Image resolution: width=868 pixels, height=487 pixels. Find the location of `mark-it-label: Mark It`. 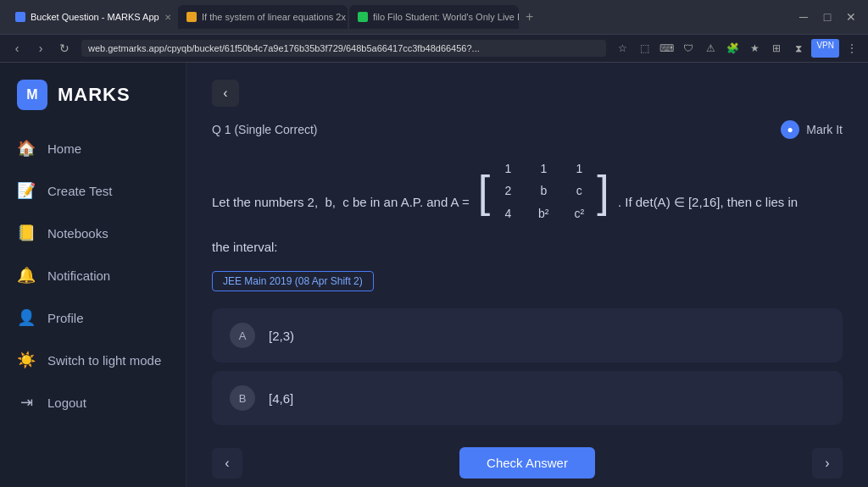

mark-it-label: Mark It is located at coordinates (824, 130).